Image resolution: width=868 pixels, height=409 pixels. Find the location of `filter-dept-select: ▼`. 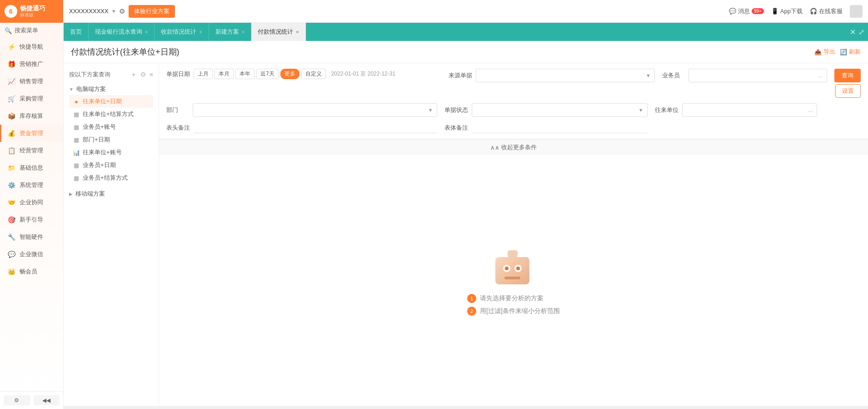

filter-dept-select: ▼ is located at coordinates (315, 110).